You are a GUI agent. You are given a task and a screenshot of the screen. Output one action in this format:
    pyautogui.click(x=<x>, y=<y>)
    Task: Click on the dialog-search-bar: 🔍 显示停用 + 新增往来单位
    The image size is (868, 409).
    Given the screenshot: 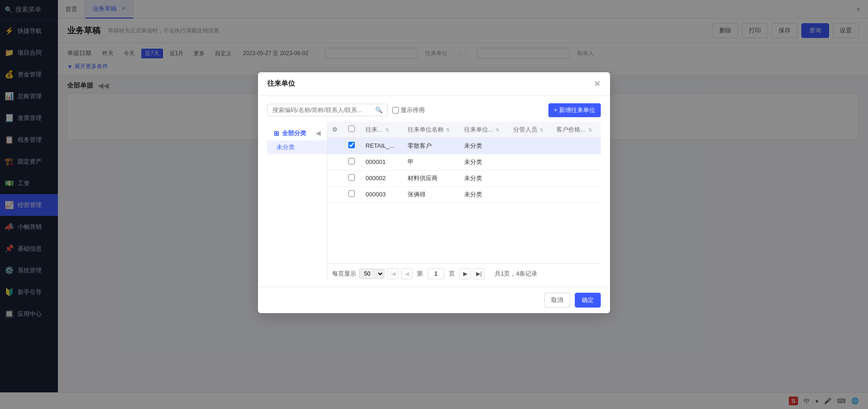 What is the action you would take?
    pyautogui.click(x=434, y=110)
    